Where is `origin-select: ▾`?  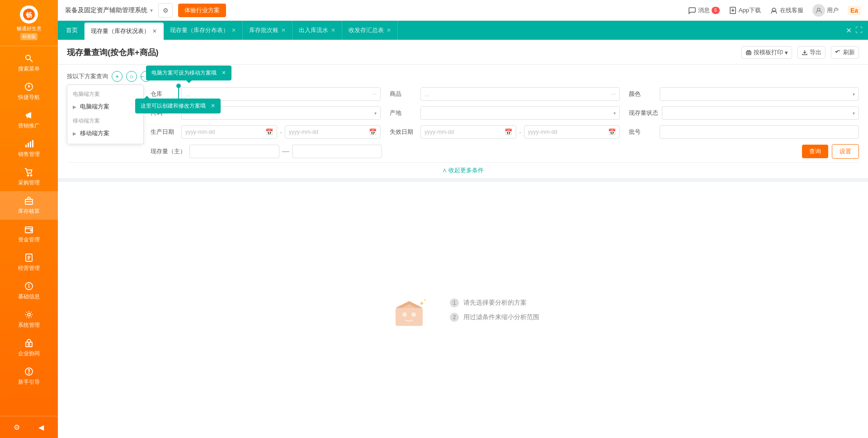 origin-select: ▾ is located at coordinates (520, 113).